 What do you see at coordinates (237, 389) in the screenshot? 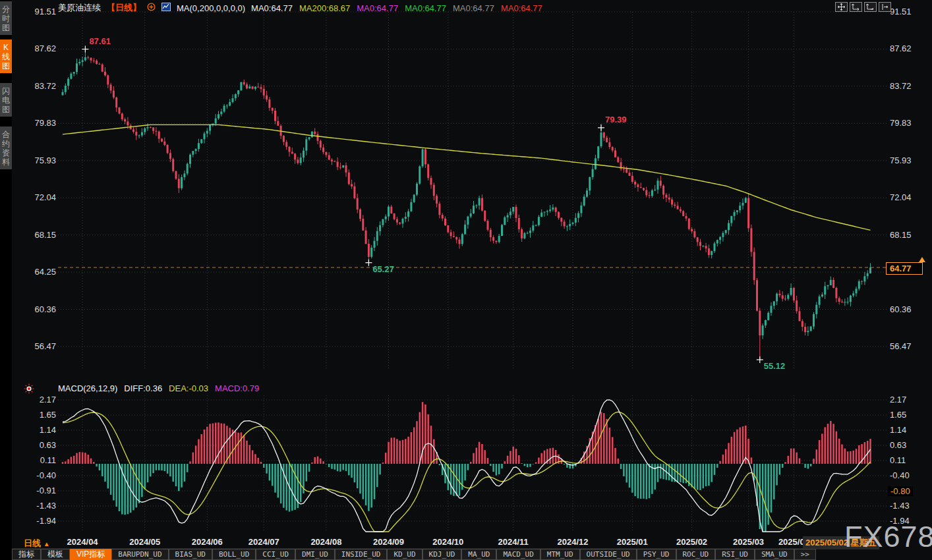
I see `macd-value-label: MACD:0.79` at bounding box center [237, 389].